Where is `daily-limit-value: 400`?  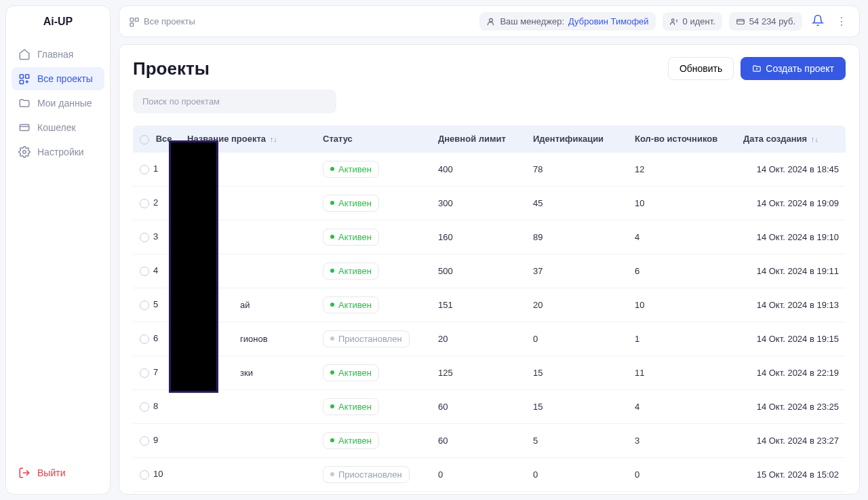
daily-limit-value: 400 is located at coordinates (446, 170).